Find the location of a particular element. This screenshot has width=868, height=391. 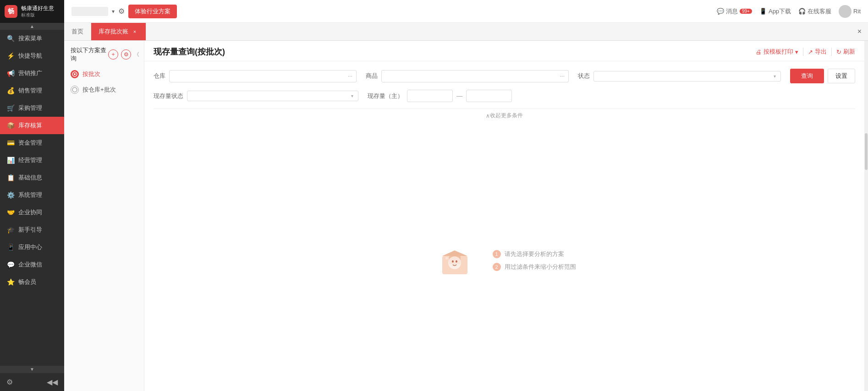

sidebar-scroll-down: ▼ is located at coordinates (32, 369).